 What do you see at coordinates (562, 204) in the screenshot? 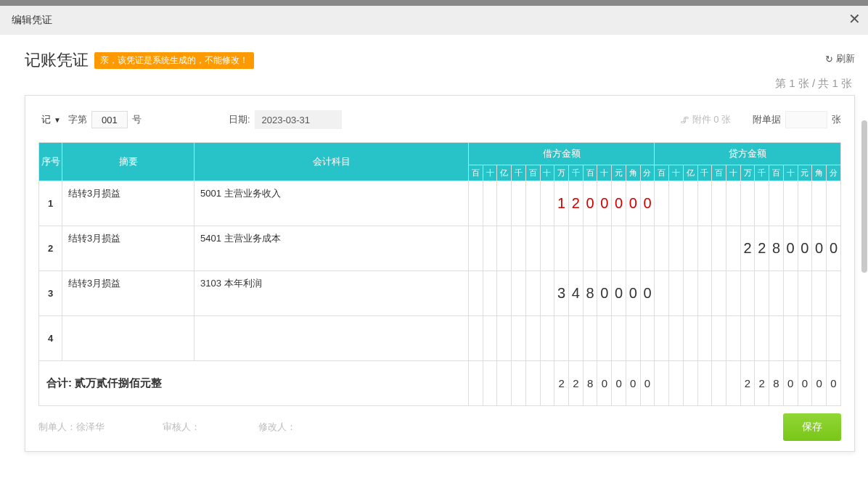
I see `digit-cell: 1` at bounding box center [562, 204].